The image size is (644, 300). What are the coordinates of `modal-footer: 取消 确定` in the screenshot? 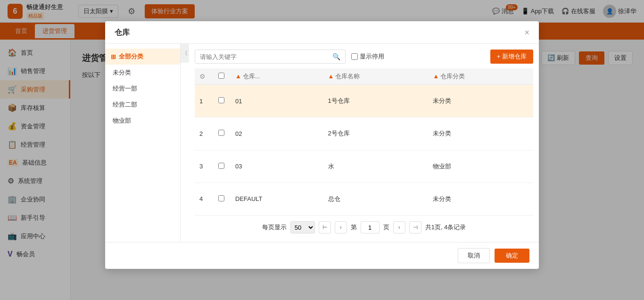 It's located at (322, 256).